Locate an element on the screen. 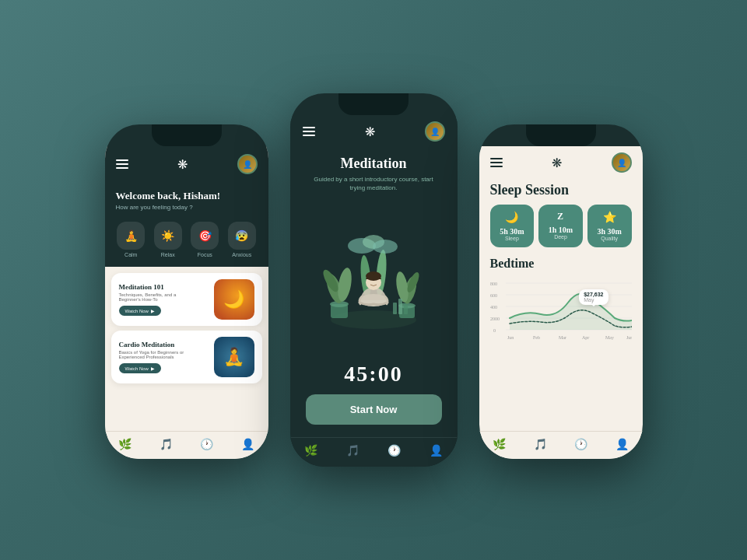  calm-label: Calm is located at coordinates (131, 255).